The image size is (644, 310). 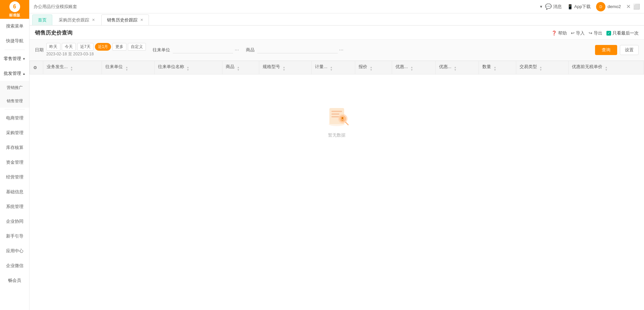 What do you see at coordinates (553, 7) in the screenshot?
I see `message-btn: 💬 消息` at bounding box center [553, 7].